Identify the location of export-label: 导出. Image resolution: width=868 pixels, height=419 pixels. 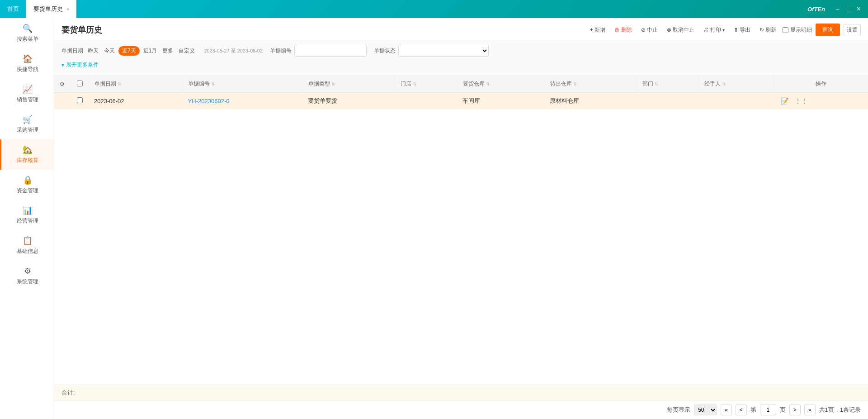
(745, 30).